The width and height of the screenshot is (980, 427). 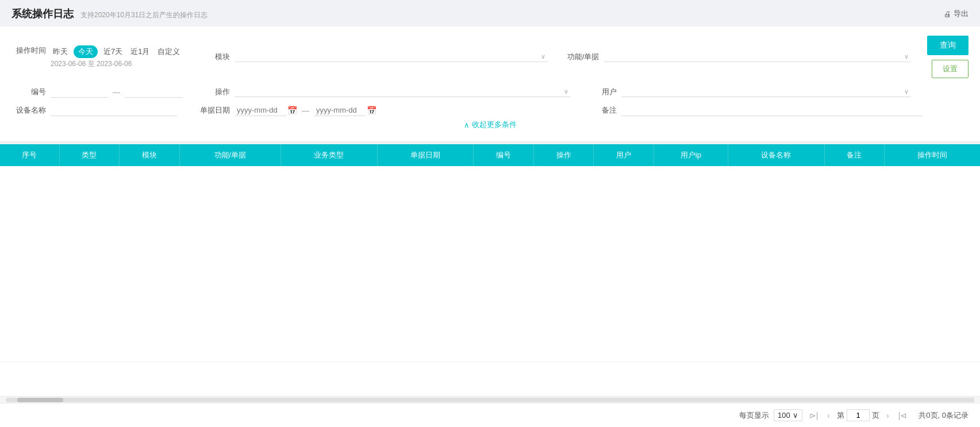 I want to click on op-time-block: 操作时间 昨天 今天 近7天 近1月 自定义 2023-06-06 至 2023…, so click(x=103, y=57).